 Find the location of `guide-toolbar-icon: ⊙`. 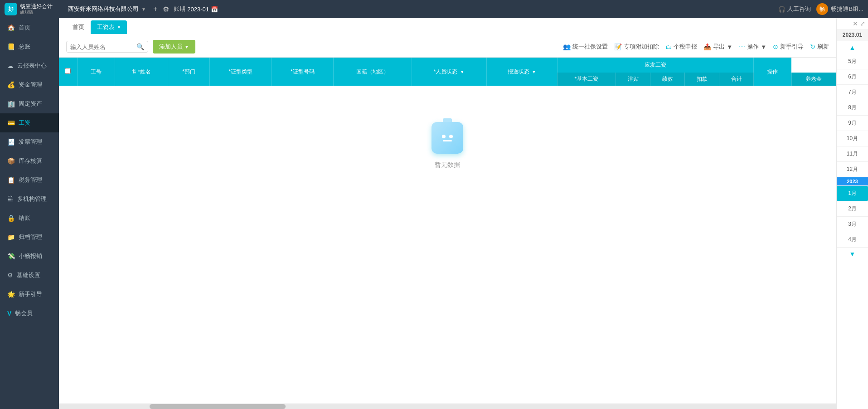

guide-toolbar-icon: ⊙ is located at coordinates (776, 47).